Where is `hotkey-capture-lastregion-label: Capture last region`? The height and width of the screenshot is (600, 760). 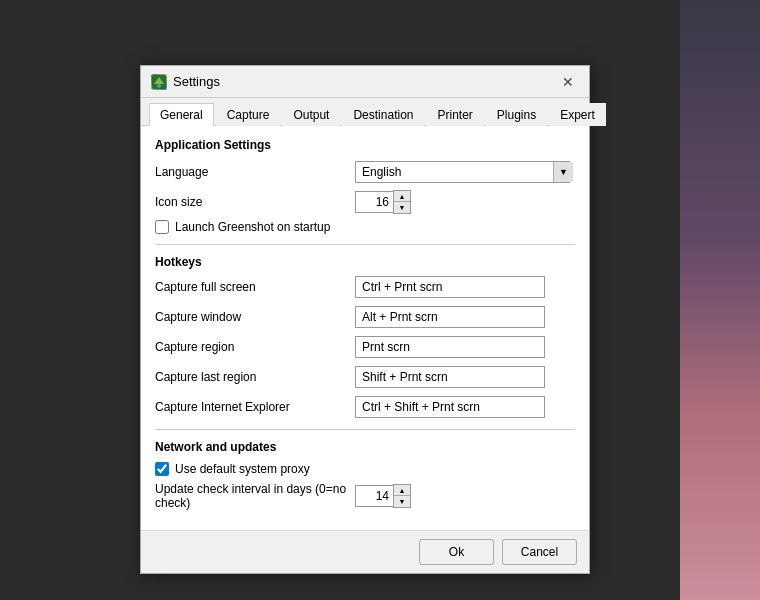
hotkey-capture-lastregion-label: Capture last region is located at coordinates (255, 377).